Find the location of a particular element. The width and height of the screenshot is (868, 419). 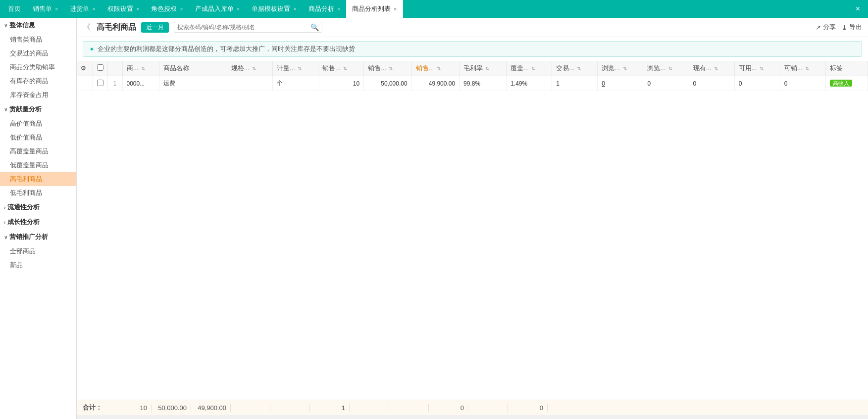

sidebar-item-stock-capital: 库存资金占用 is located at coordinates (38, 95).